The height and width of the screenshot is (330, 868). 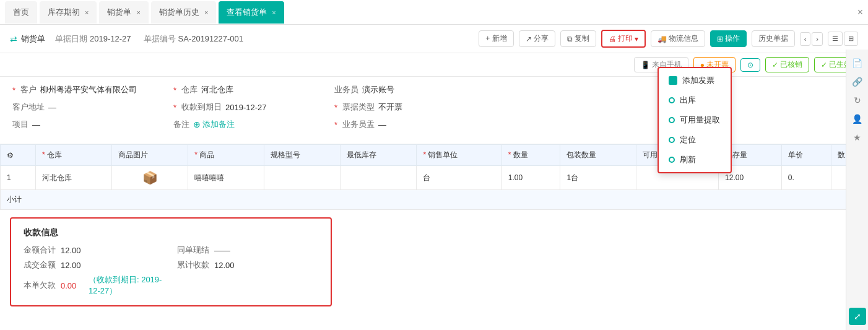 What do you see at coordinates (241, 90) in the screenshot?
I see `warehouse-field: * 仓库 河北仓库` at bounding box center [241, 90].